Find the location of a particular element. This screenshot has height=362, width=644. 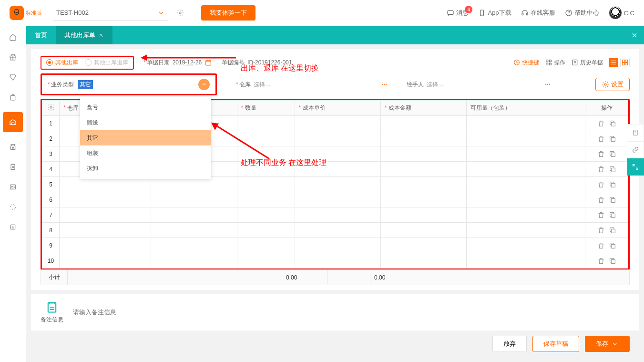

warehouse-field: 仓库 选择… ⋯ is located at coordinates (312, 85).